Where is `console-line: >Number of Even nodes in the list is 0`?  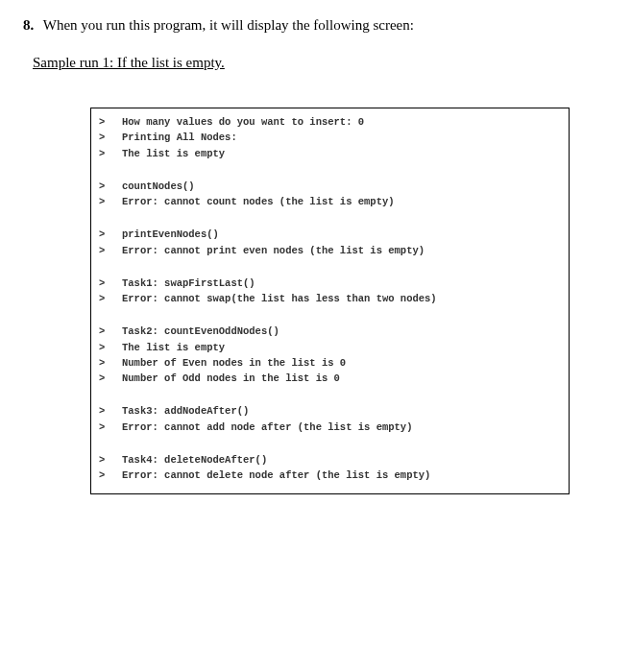 console-line: >Number of Even nodes in the list is 0 is located at coordinates (330, 363).